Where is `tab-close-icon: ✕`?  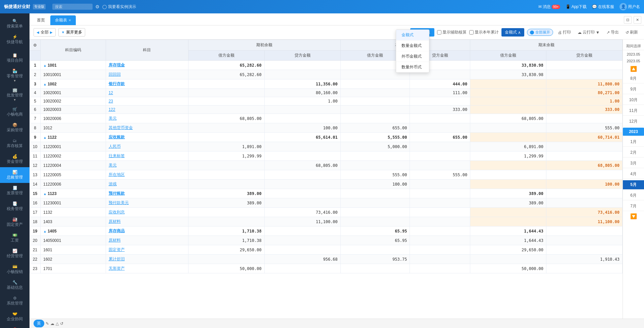 tab-close-icon: ✕ is located at coordinates (70, 20).